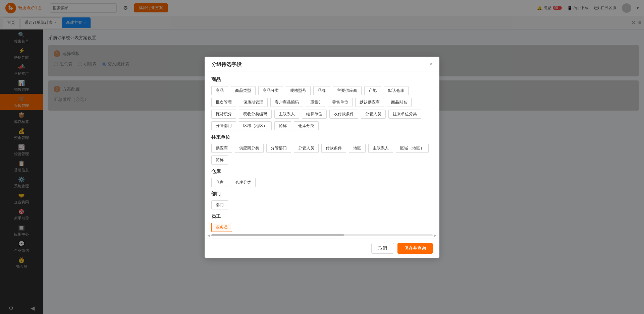  I want to click on field-chip: 批次管理, so click(224, 103).